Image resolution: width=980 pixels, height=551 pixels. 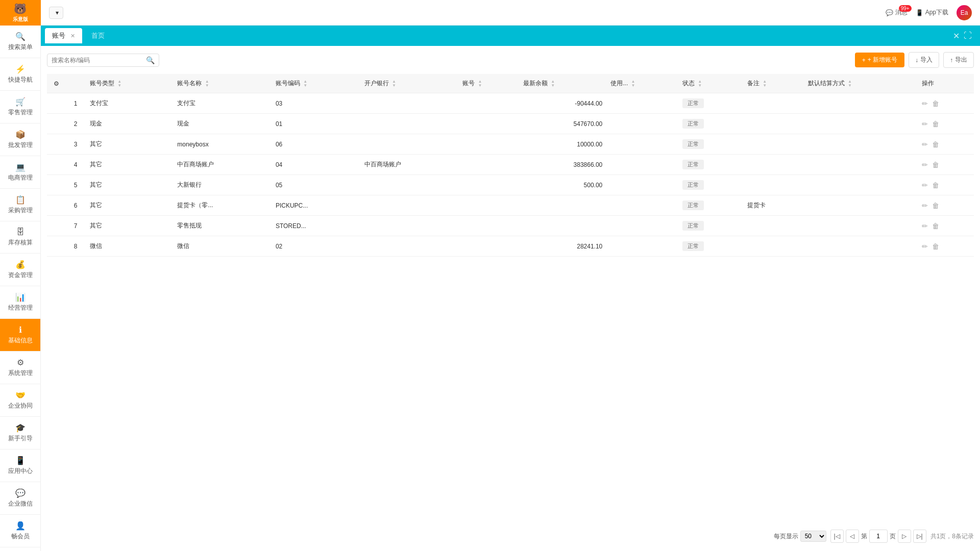 I want to click on row-num-6: 7, so click(x=76, y=226).